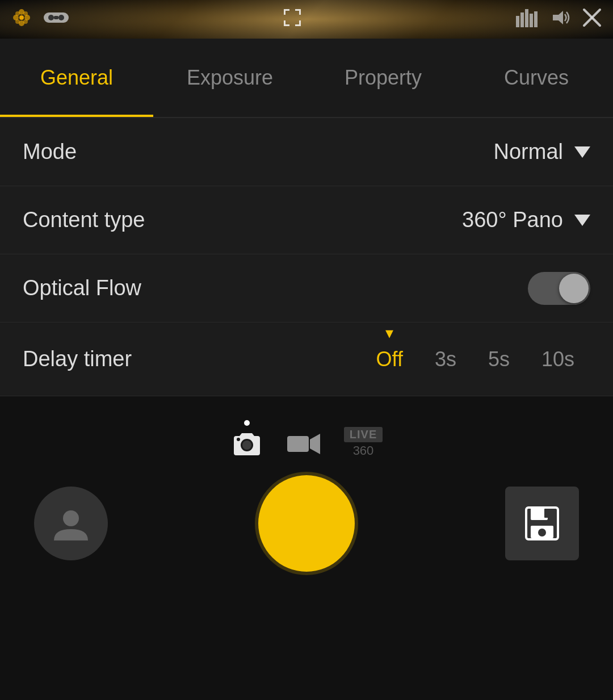  I want to click on top-left-icons, so click(40, 19).